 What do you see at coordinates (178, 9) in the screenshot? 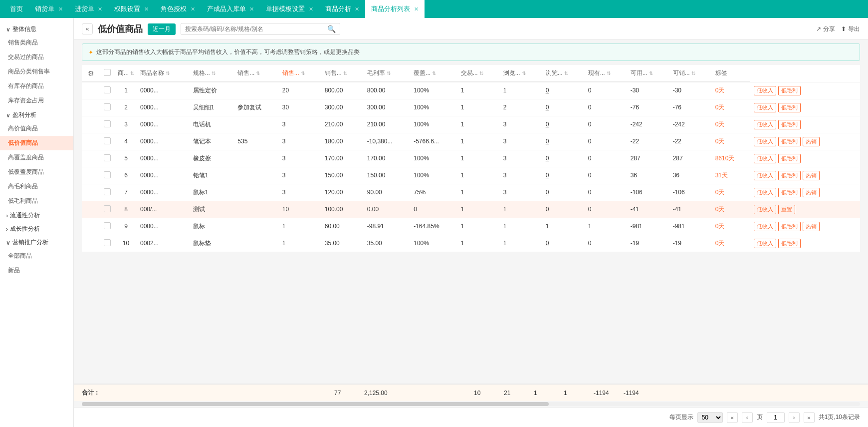
I see `nav-role-auth: 角色授权 ✕` at bounding box center [178, 9].